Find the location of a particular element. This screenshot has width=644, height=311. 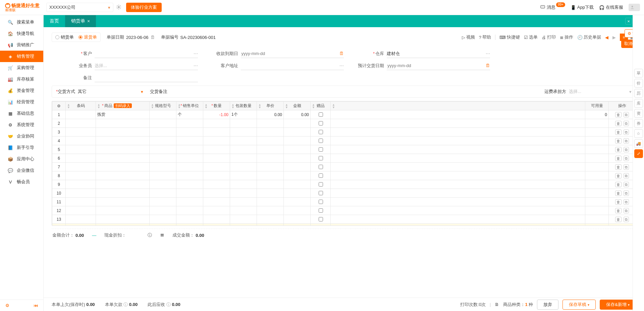

save-draft-button: 保存草稿▾ is located at coordinates (579, 305).